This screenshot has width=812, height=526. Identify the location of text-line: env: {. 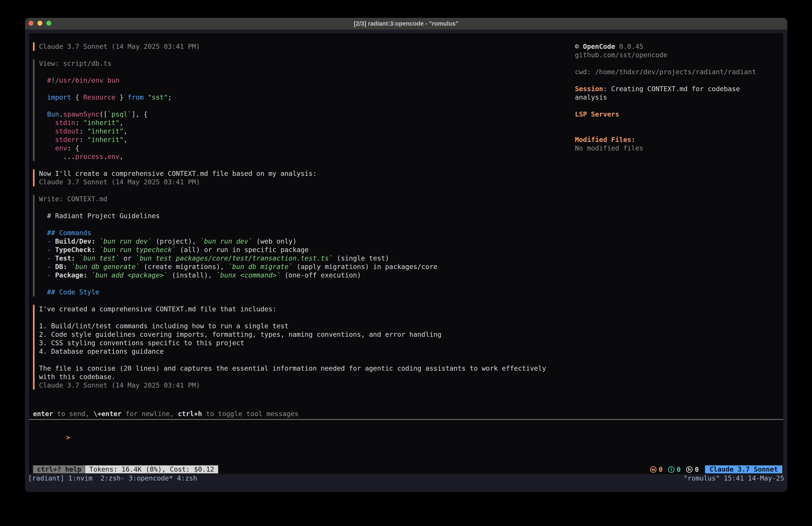
(304, 148).